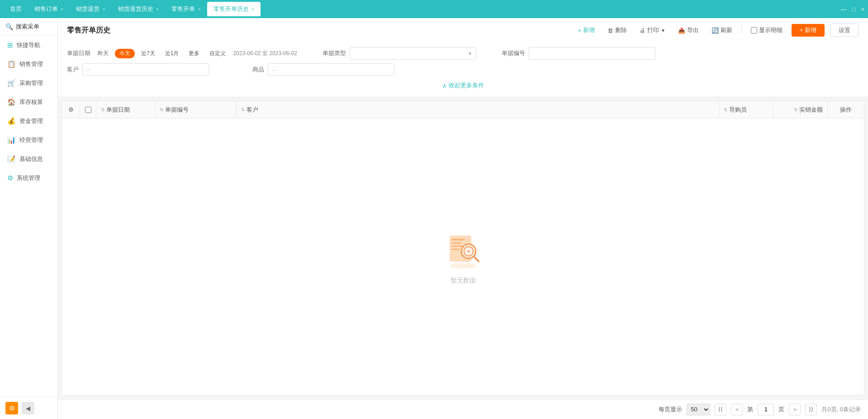 This screenshot has height=419, width=868. Describe the element at coordinates (29, 27) in the screenshot. I see `sidebar-search: 🔍 搜索采单` at that location.